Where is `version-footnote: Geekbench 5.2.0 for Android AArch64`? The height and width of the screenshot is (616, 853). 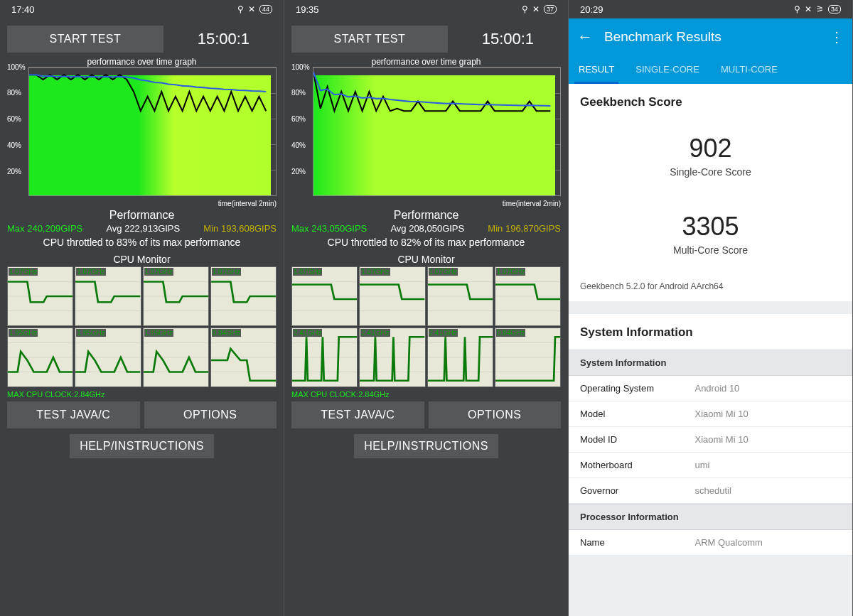
version-footnote: Geekbench 5.2.0 for Android AArch64 is located at coordinates (711, 288).